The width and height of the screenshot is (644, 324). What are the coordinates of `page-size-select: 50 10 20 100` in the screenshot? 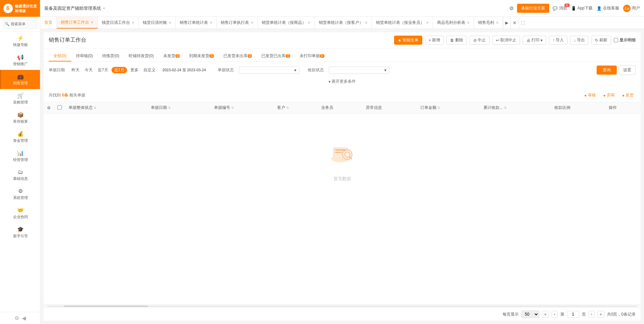 It's located at (530, 314).